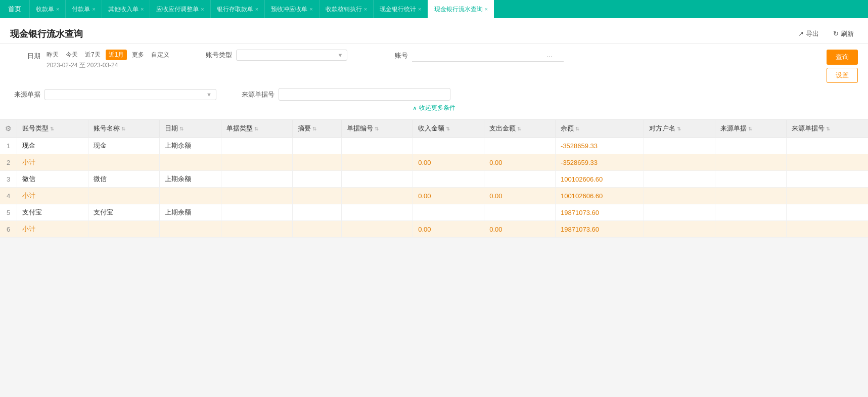 The width and height of the screenshot is (868, 397). Describe the element at coordinates (600, 128) in the screenshot. I see `th-balance: 余额 ⇅` at that location.